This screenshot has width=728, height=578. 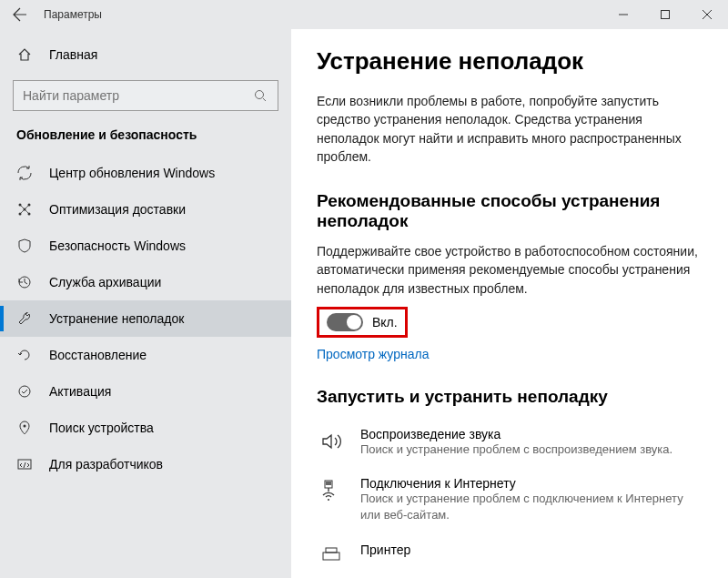 I want to click on minimize-button, so click(x=623, y=15).